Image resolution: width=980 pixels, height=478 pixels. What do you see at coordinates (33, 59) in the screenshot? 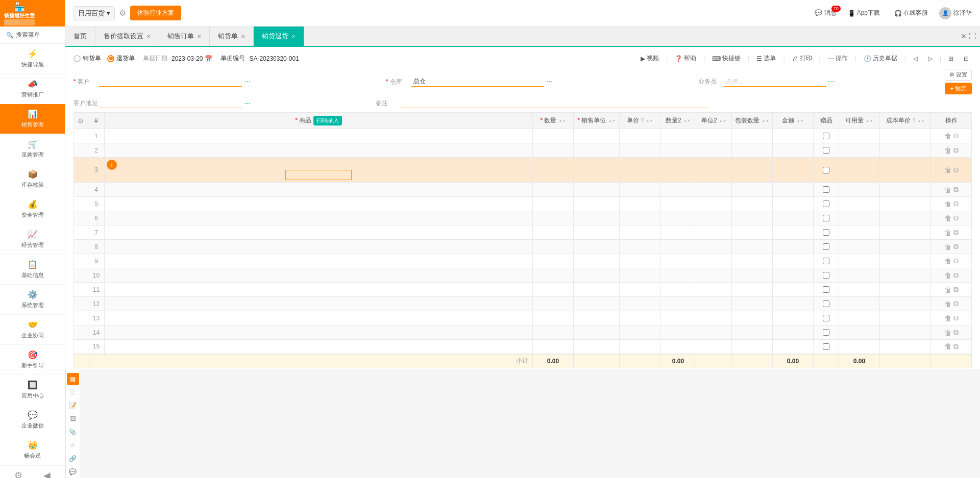
I see `sidebar-item-shortcut: ⚡ 快捷导航` at bounding box center [33, 59].